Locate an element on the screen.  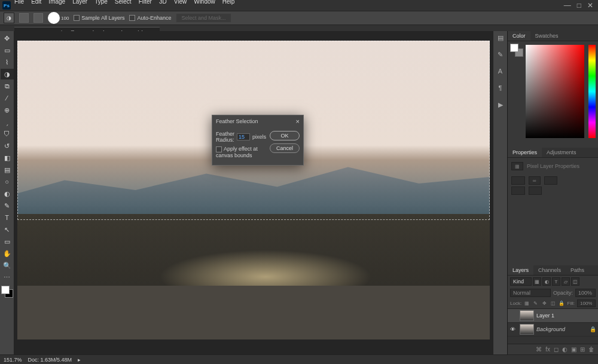
filter-pixel-icon: ▦ is located at coordinates (537, 282).